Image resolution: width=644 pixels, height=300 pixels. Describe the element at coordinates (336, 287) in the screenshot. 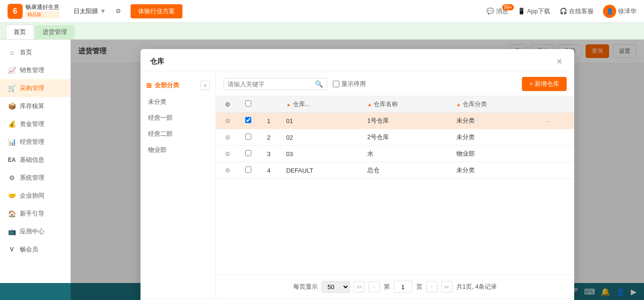

I see `per-page-select: 10 20 50 100` at that location.